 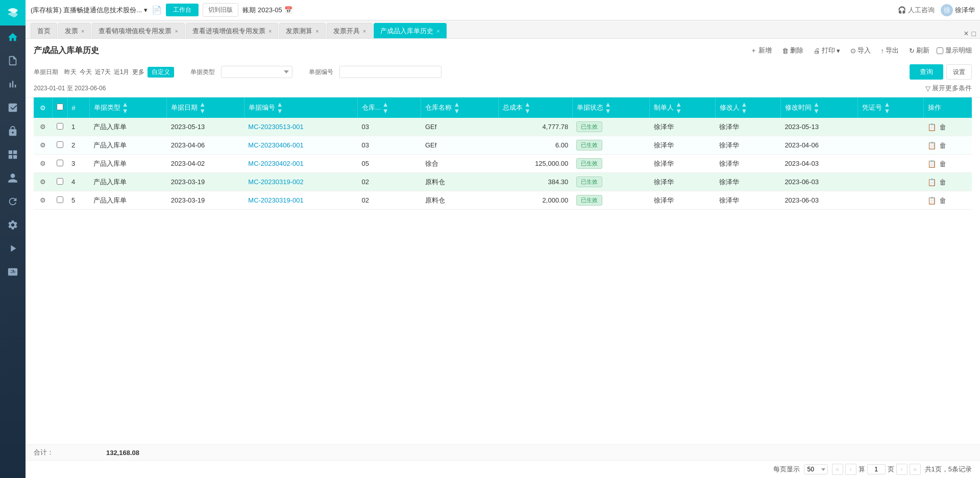 What do you see at coordinates (301, 145) in the screenshot?
I see `td-bill-no-1: MC-20230406-001` at bounding box center [301, 145].